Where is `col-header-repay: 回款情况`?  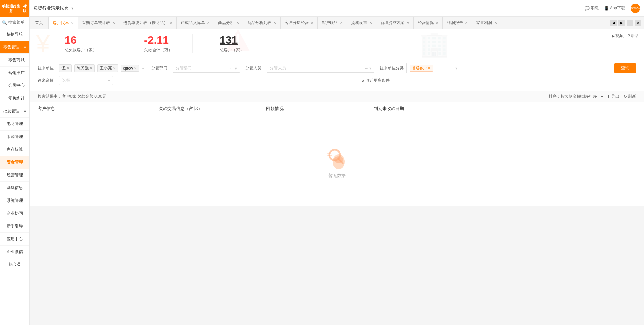 col-header-repay: 回款情况 is located at coordinates (320, 109).